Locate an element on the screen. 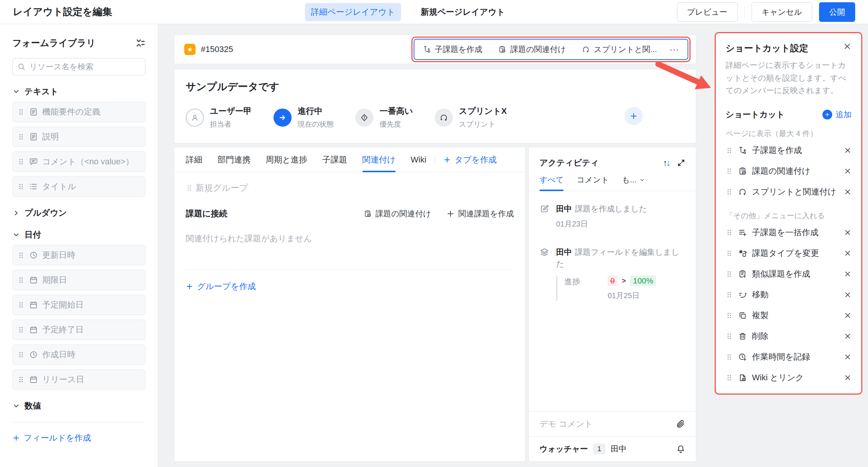  shortcut-list-item: 子課題を一括作成 is located at coordinates (789, 233).